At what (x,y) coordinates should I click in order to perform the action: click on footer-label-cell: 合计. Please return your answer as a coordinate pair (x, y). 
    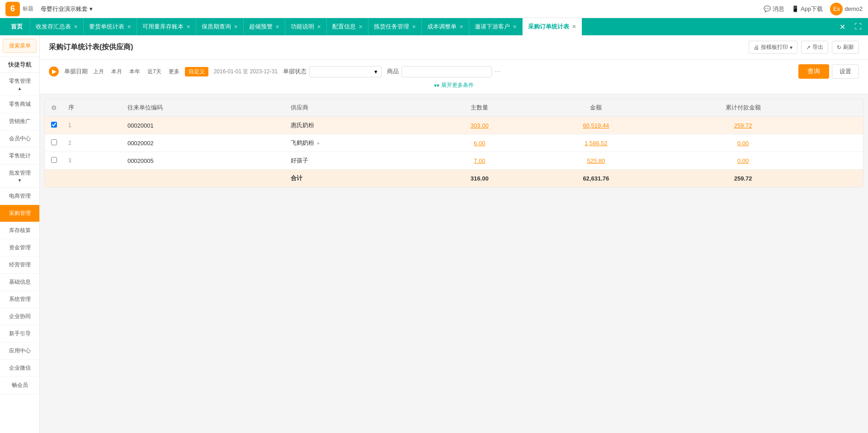
    Looking at the image, I should click on (357, 178).